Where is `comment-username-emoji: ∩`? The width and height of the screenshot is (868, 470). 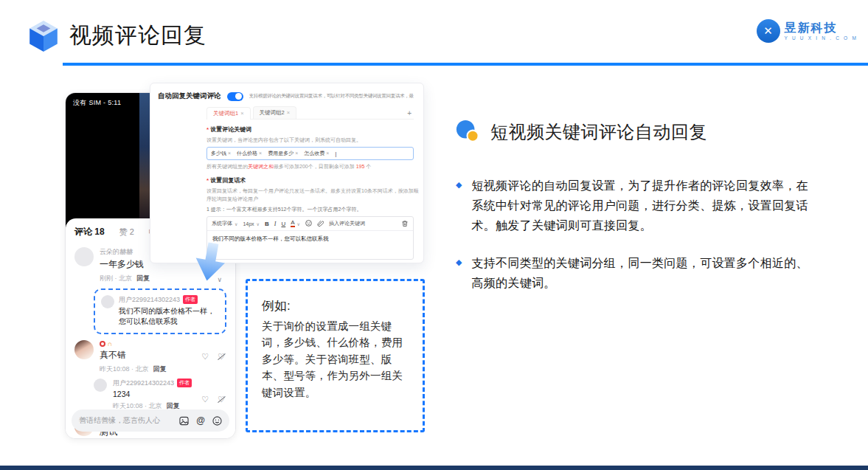
comment-username-emoji: ∩ is located at coordinates (163, 344).